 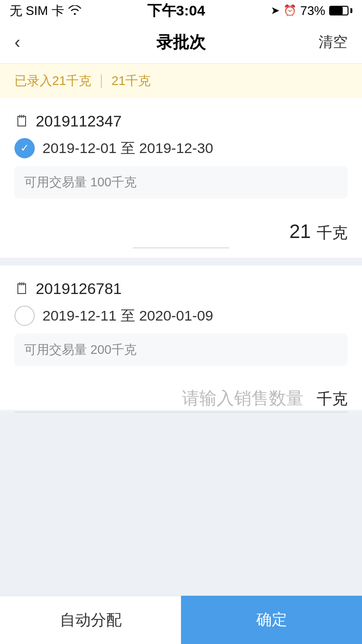 I want to click on batch-1-header: 🗒 2019112347, so click(x=181, y=122).